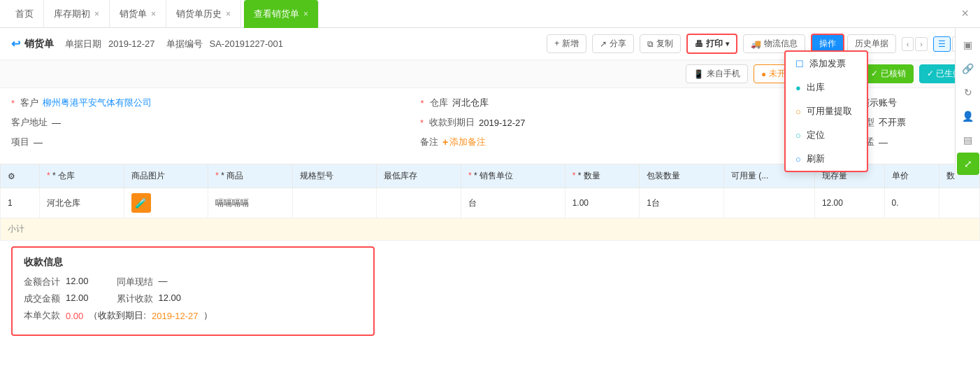  I want to click on due-date-required: *, so click(422, 123).